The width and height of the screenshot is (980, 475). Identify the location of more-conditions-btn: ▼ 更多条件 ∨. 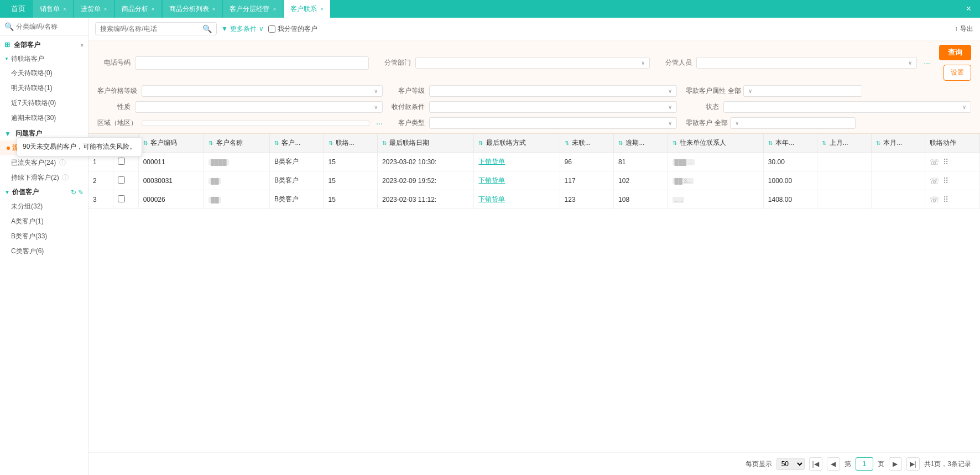
(242, 29).